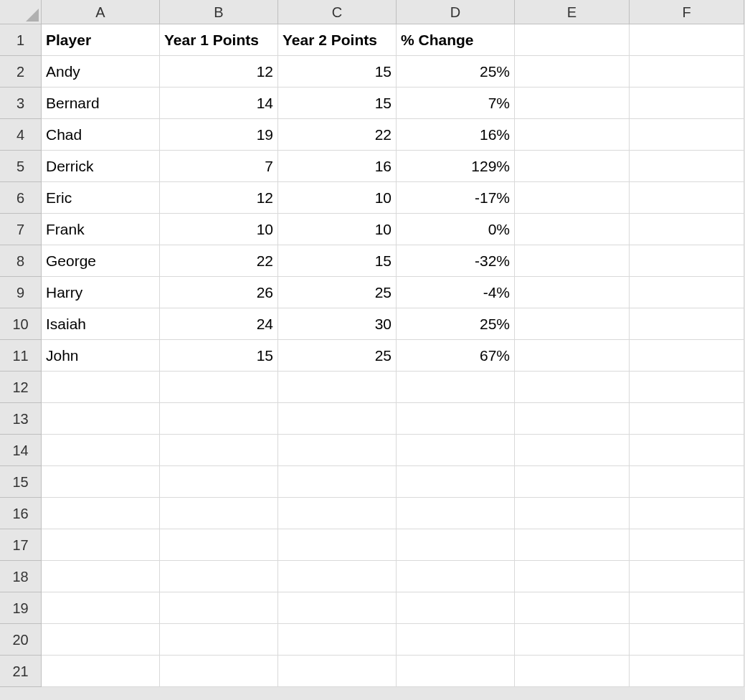 This screenshot has height=700, width=745. I want to click on cell-F2, so click(687, 72).